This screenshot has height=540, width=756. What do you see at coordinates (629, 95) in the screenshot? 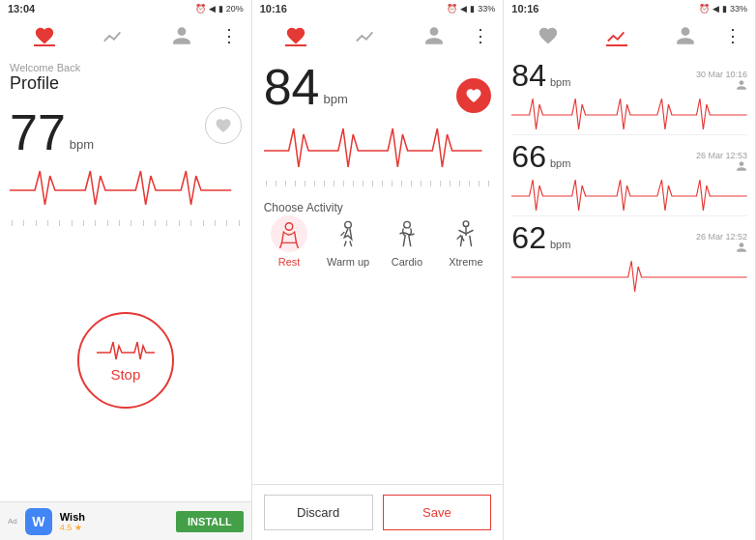
I see `history-item-1: 84 bpm 30 Mar 10:16` at bounding box center [629, 95].